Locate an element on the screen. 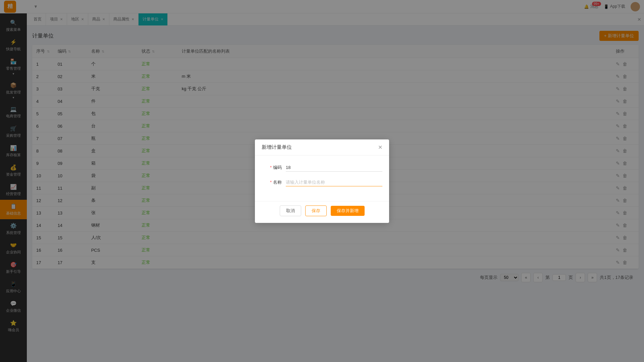  required-indicator2: * is located at coordinates (271, 182).